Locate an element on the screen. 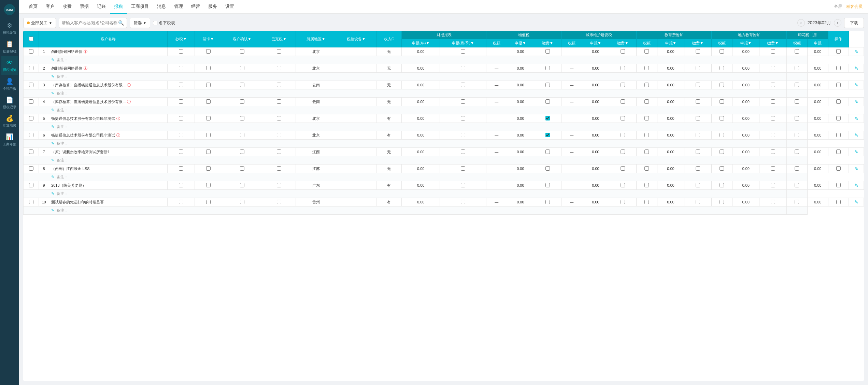 The height and width of the screenshot is (385, 868). search-input is located at coordinates (90, 23).